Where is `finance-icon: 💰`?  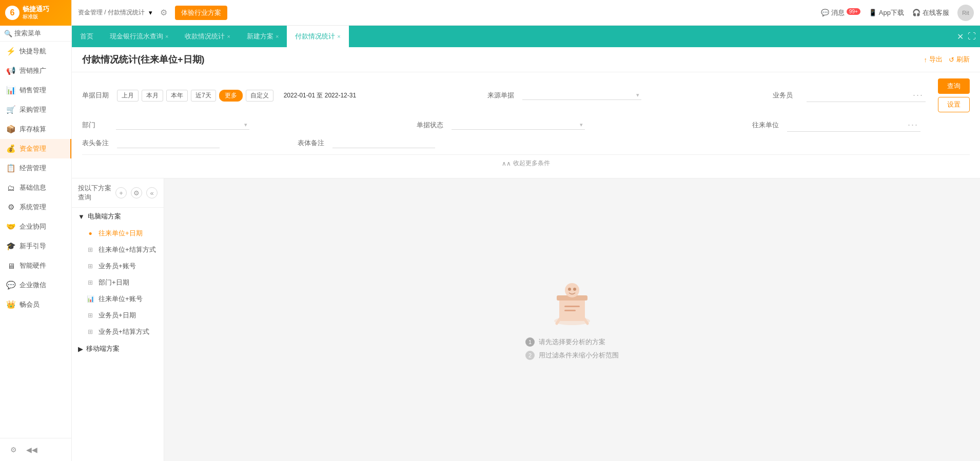
finance-icon: 💰 is located at coordinates (11, 149).